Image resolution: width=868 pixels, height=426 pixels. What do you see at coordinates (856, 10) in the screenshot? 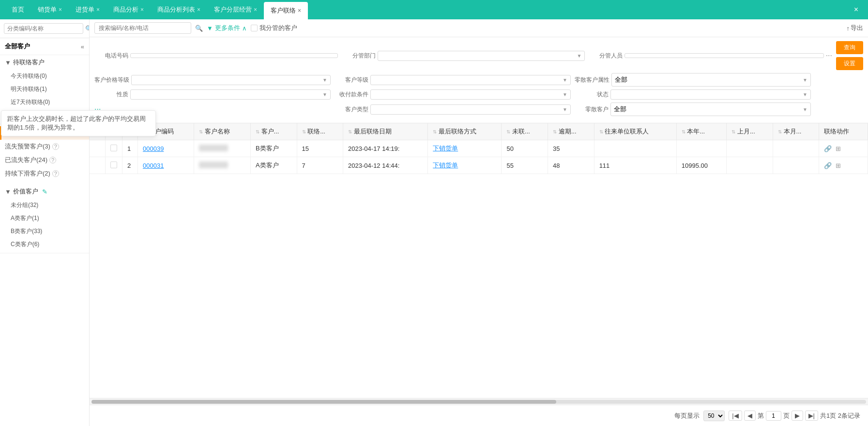
I see `close-all-tabs: ×` at bounding box center [856, 10].